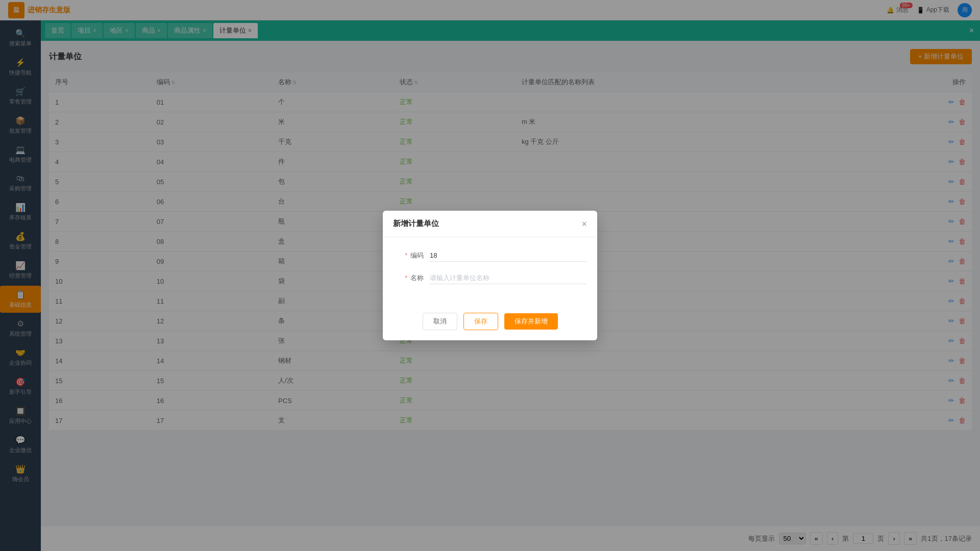  What do you see at coordinates (490, 278) in the screenshot?
I see `name-form-item: * 名称` at bounding box center [490, 278].